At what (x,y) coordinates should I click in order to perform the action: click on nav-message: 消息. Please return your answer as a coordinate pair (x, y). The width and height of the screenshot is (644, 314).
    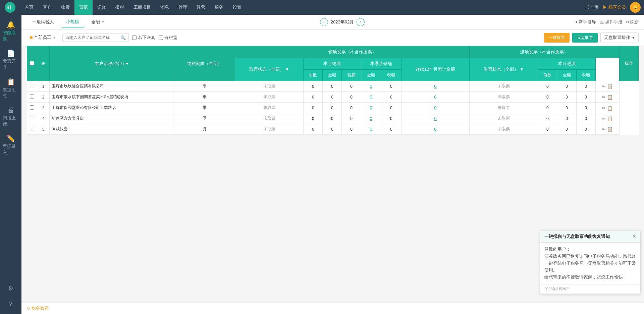
    Looking at the image, I should click on (165, 7).